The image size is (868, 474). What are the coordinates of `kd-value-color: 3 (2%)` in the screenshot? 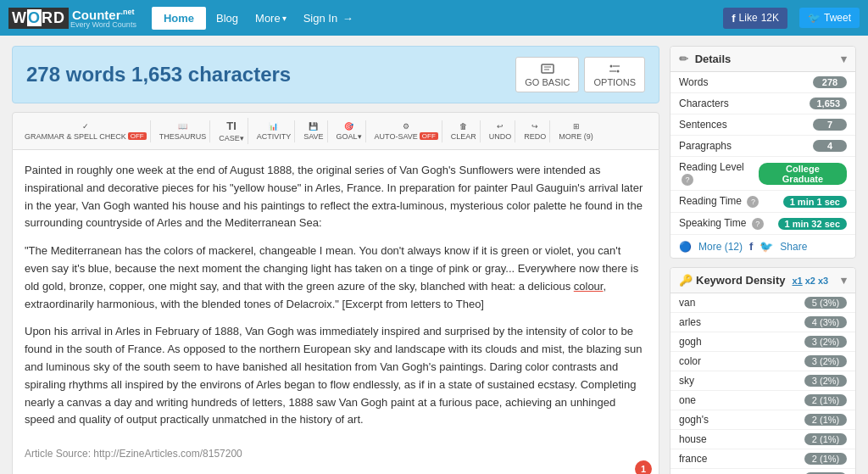 It's located at (826, 361).